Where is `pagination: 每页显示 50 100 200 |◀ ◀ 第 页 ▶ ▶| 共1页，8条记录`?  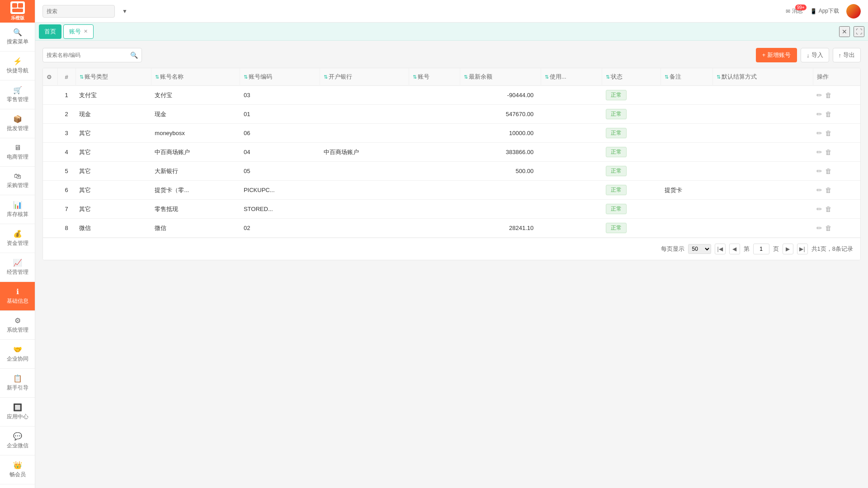
pagination: 每页显示 50 100 200 |◀ ◀ 第 页 ▶ ▶| 共1页，8条记录 is located at coordinates (452, 249).